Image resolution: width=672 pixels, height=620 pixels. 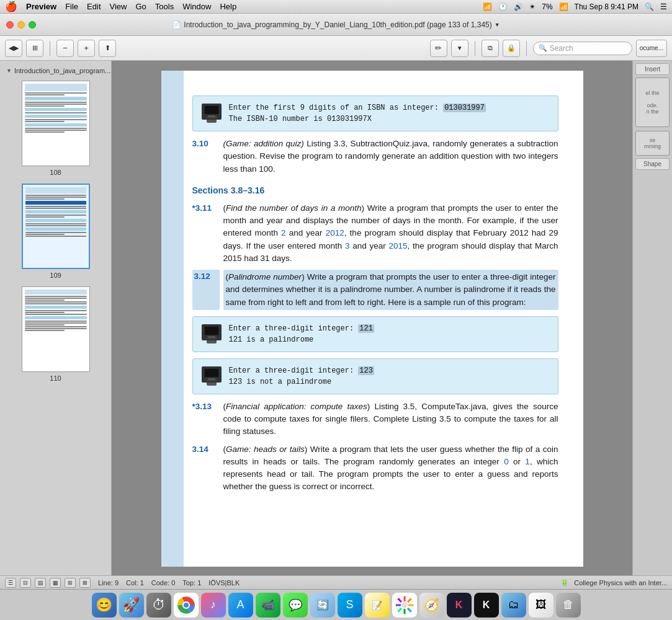 I want to click on dock-notes: 📝, so click(x=377, y=605).